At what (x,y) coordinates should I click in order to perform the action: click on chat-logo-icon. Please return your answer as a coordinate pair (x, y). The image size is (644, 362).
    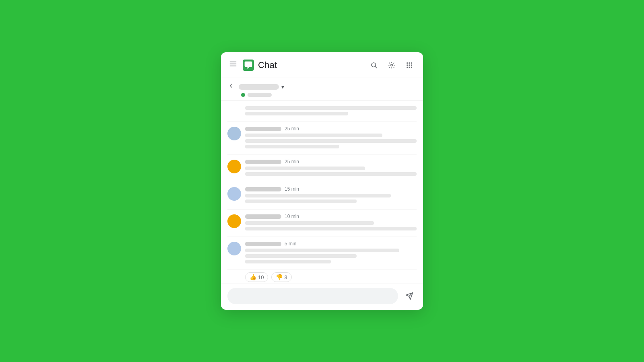
    Looking at the image, I should click on (248, 65).